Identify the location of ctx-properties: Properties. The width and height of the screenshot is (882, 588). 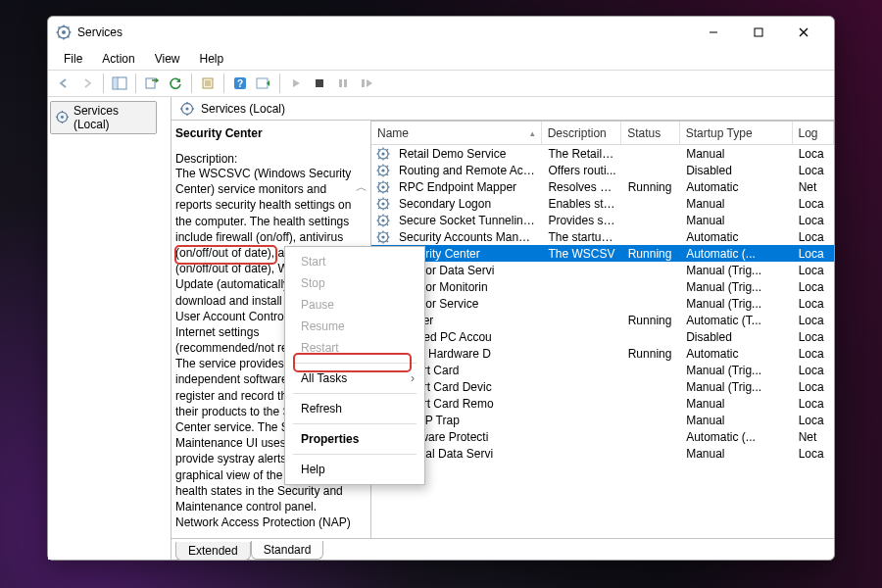
(355, 439).